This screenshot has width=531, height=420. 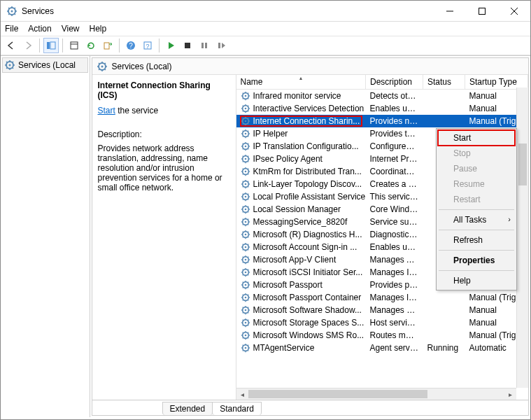 What do you see at coordinates (45, 65) in the screenshot?
I see `tree-root-services: Services (Local` at bounding box center [45, 65].